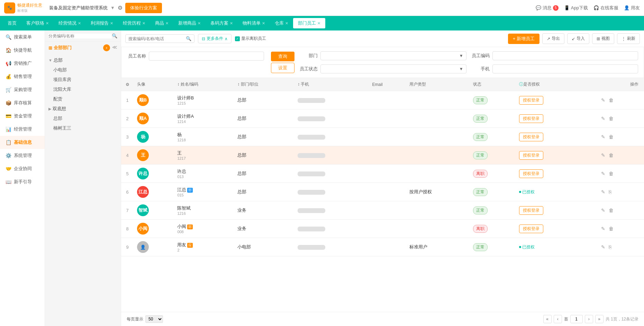  Describe the element at coordinates (547, 8) in the screenshot. I see `message-button: 💬 消息 5` at that location.